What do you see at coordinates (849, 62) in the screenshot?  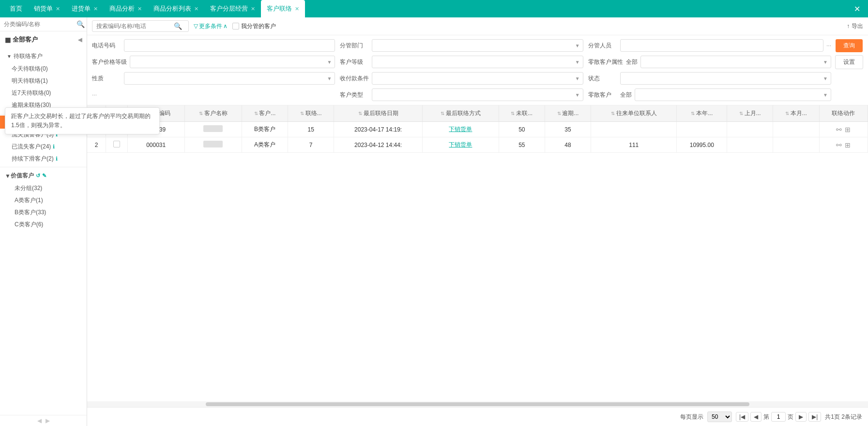 I see `settings-button: 设置` at bounding box center [849, 62].